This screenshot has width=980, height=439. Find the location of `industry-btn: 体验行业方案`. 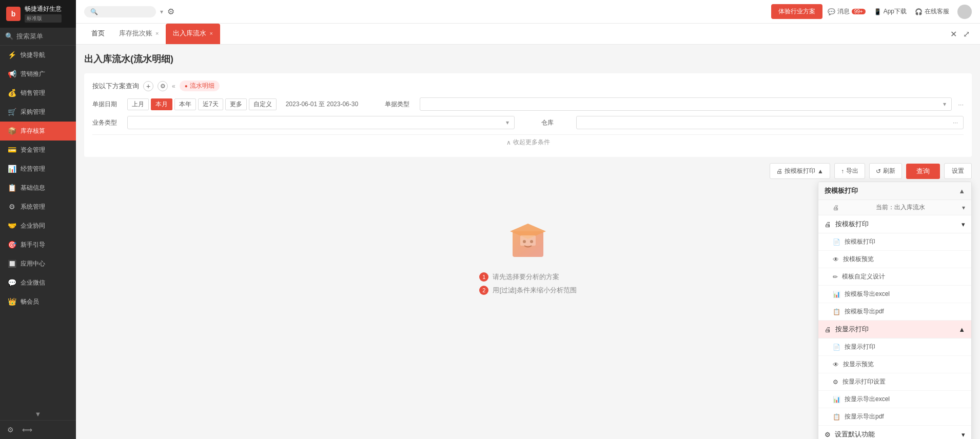

industry-btn: 体验行业方案 is located at coordinates (797, 11).